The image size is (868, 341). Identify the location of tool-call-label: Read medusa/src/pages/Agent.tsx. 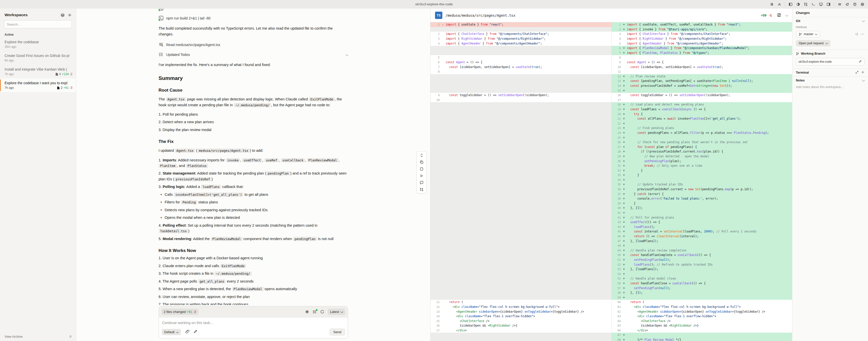
(193, 45).